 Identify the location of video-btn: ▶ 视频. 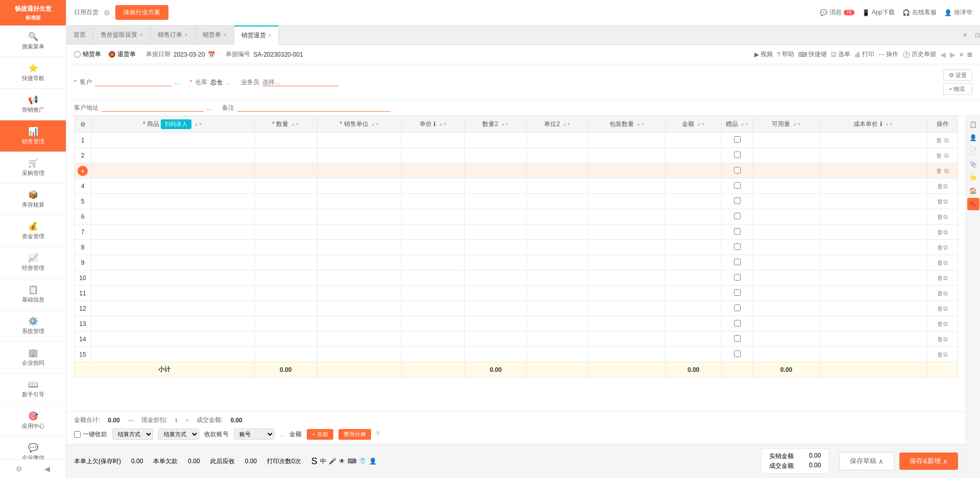
(764, 54).